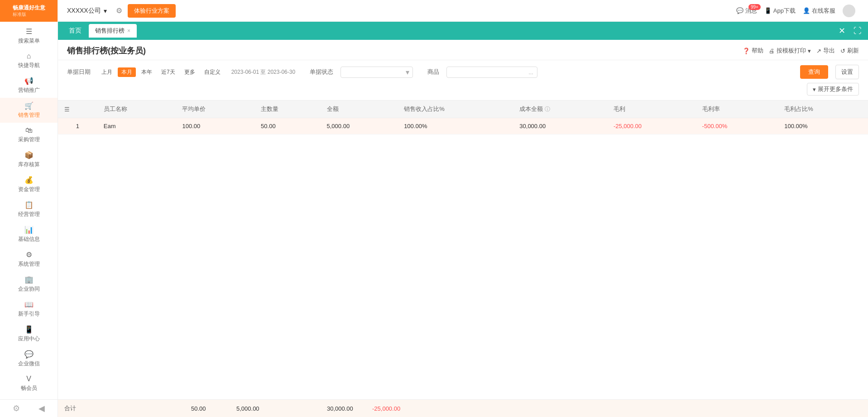  What do you see at coordinates (147, 72) in the screenshot?
I see `date-tab-本年: 本年` at bounding box center [147, 72].